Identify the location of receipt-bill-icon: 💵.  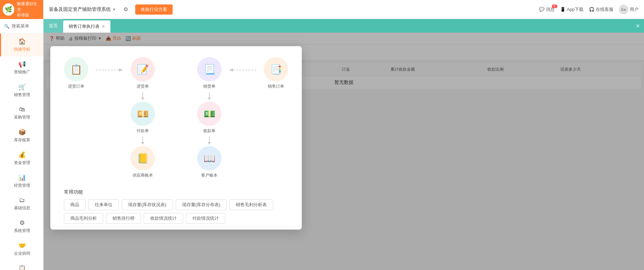
(209, 114).